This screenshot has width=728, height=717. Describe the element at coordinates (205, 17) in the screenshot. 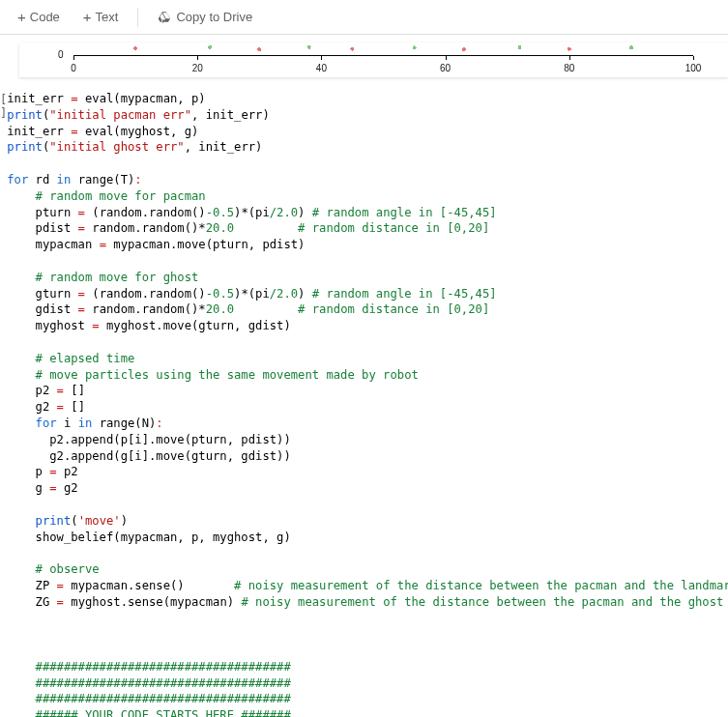

I see `copy-to-drive-button: Copy to Drive` at that location.